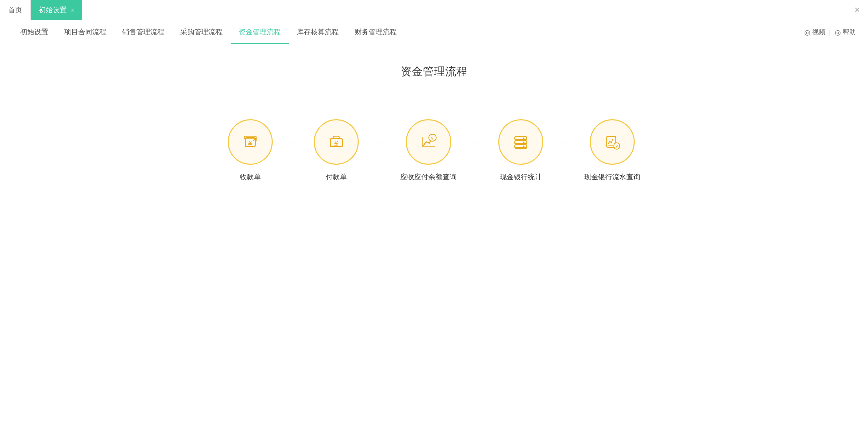 This screenshot has width=868, height=444. What do you see at coordinates (857, 10) in the screenshot?
I see `close-window-icon: ×` at bounding box center [857, 10].